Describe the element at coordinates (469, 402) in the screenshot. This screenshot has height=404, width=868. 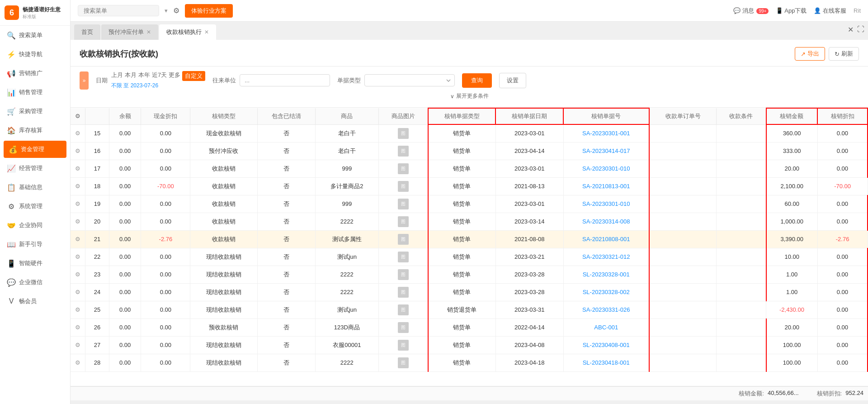
I see `horizontal-scrollbar` at that location.